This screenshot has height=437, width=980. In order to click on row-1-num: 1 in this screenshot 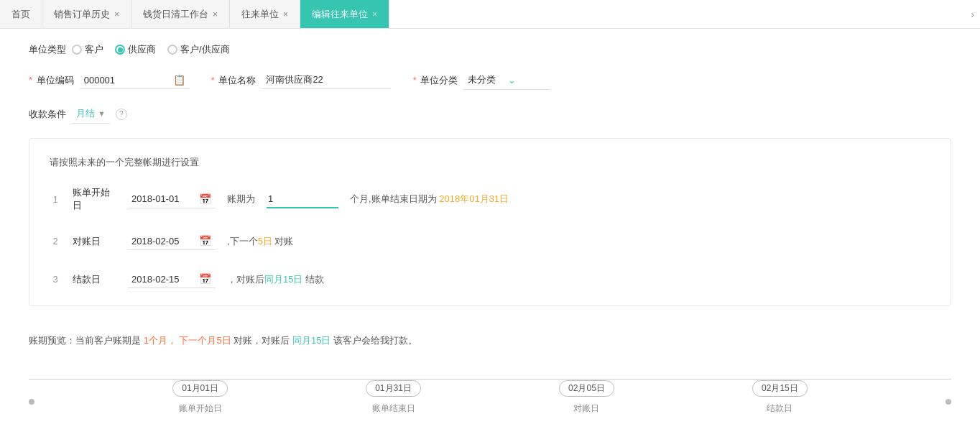, I will do `click(55, 200)`.